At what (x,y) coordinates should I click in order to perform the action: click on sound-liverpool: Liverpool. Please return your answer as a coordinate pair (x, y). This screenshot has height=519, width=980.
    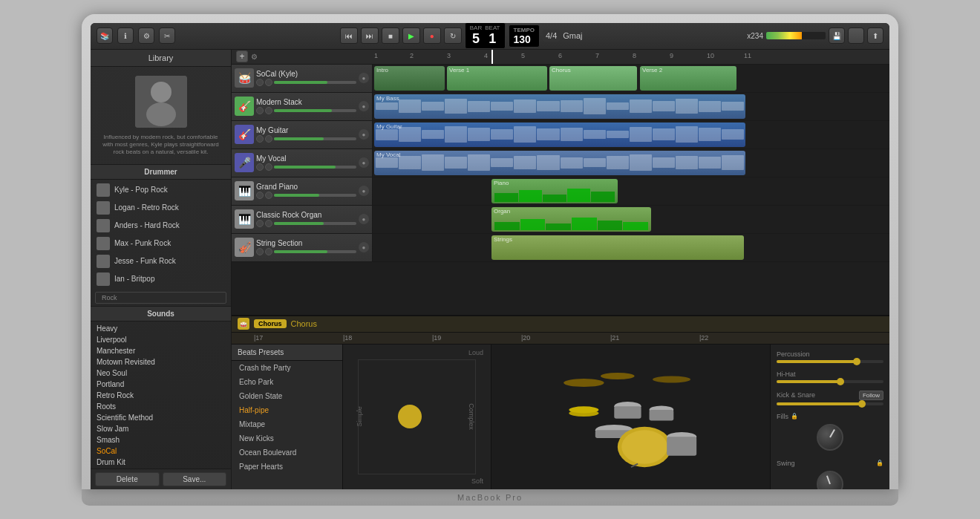
    Looking at the image, I should click on (160, 340).